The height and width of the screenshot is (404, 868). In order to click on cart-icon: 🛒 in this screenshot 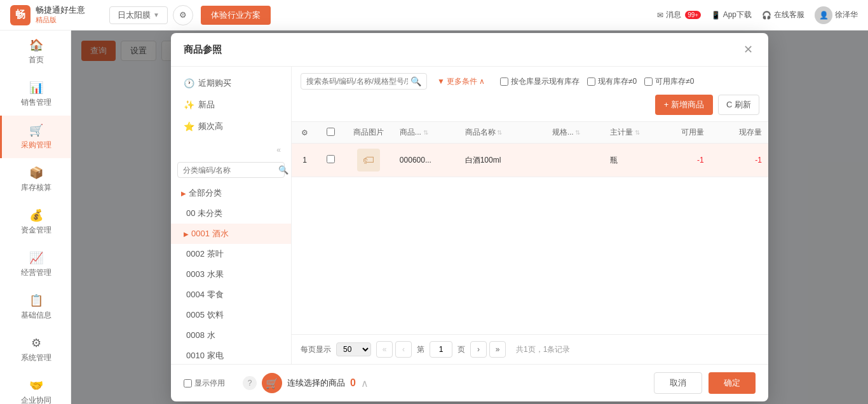, I will do `click(272, 384)`.